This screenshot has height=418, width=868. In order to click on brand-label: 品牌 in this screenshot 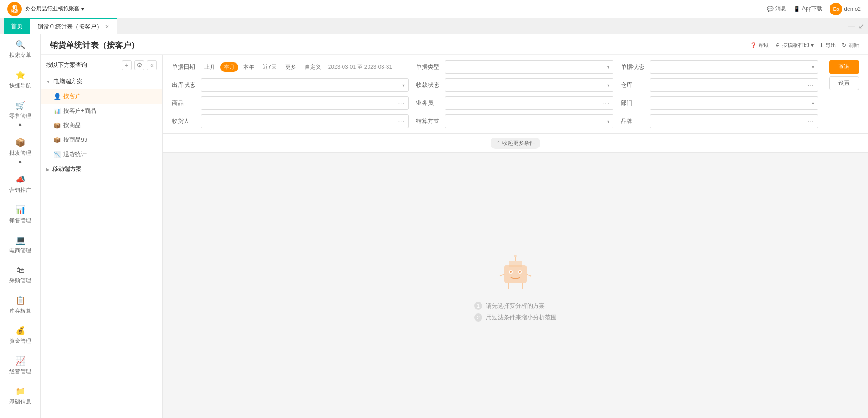, I will do `click(633, 121)`.